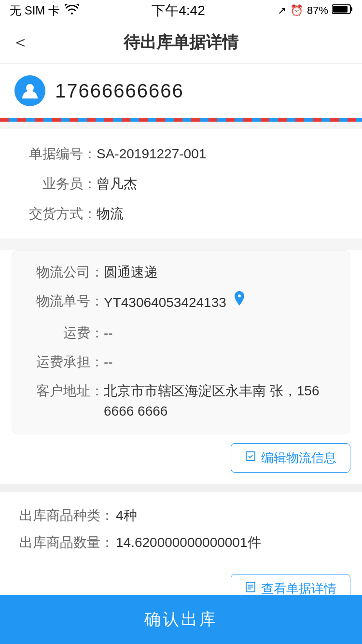  I want to click on status-bar: 无 SIM 卡 下午4:42 ↗ ⏰ 87%, so click(181, 11).